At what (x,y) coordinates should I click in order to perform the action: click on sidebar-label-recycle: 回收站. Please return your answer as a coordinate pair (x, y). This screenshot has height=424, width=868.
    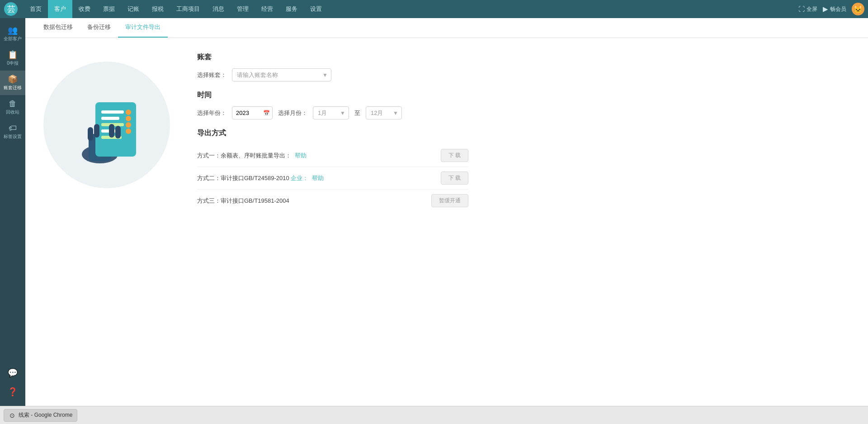
    Looking at the image, I should click on (13, 112).